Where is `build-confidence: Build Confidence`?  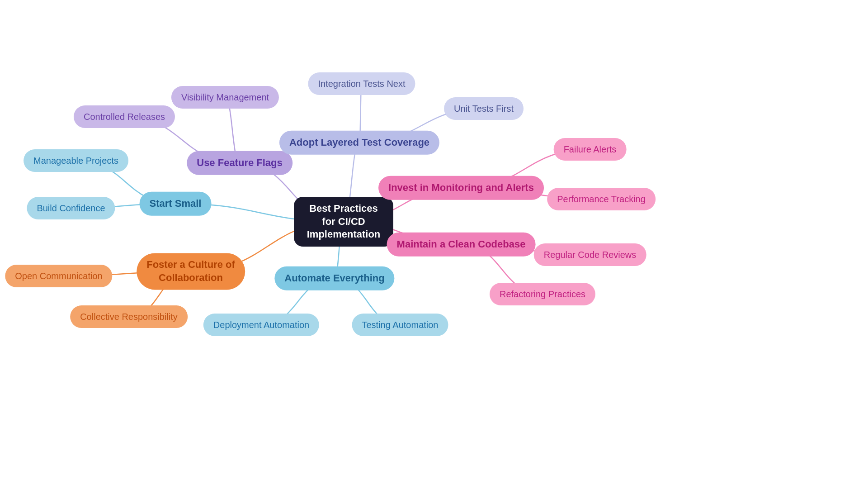 build-confidence: Build Confidence is located at coordinates (71, 208).